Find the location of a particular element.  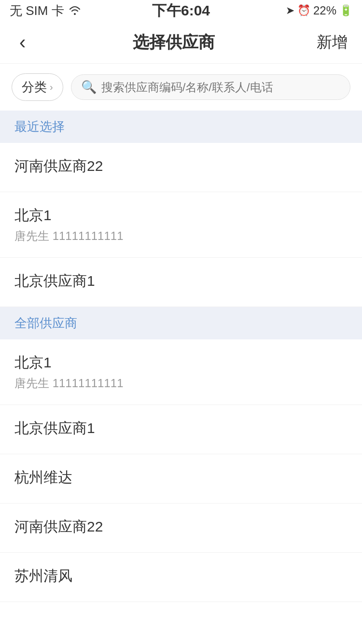

battery-icon: 🔋 is located at coordinates (346, 11).